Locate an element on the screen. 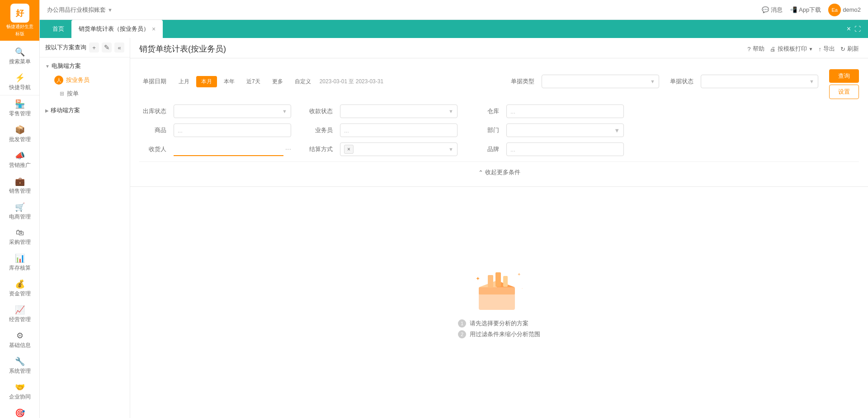  left-panel-icons: + ✎ « is located at coordinates (107, 48).